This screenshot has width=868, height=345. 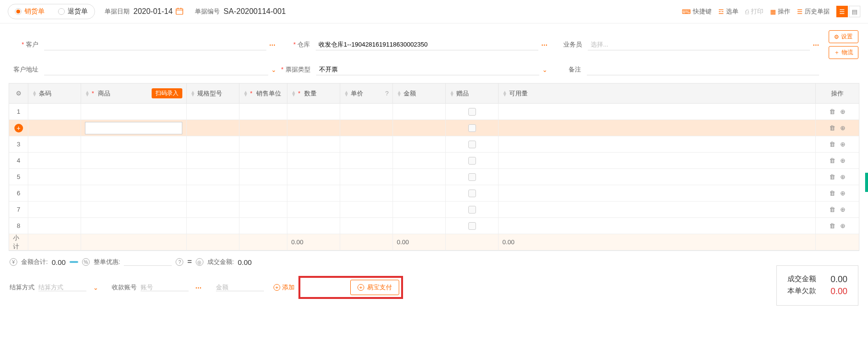 What do you see at coordinates (55, 93) in the screenshot?
I see `col-barcode: ▲▼条码` at bounding box center [55, 93].